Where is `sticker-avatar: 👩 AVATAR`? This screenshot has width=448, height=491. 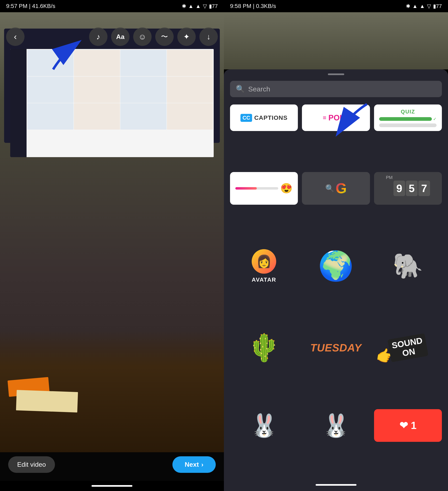 sticker-avatar: 👩 AVATAR is located at coordinates (264, 266).